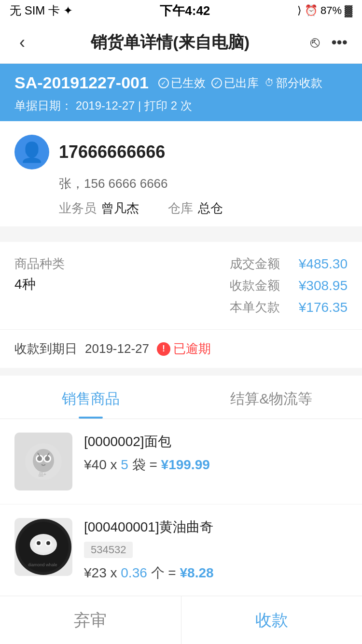 The image size is (362, 644). Describe the element at coordinates (42, 11) in the screenshot. I see `status-left: 无 SIM 卡 ✦` at that location.